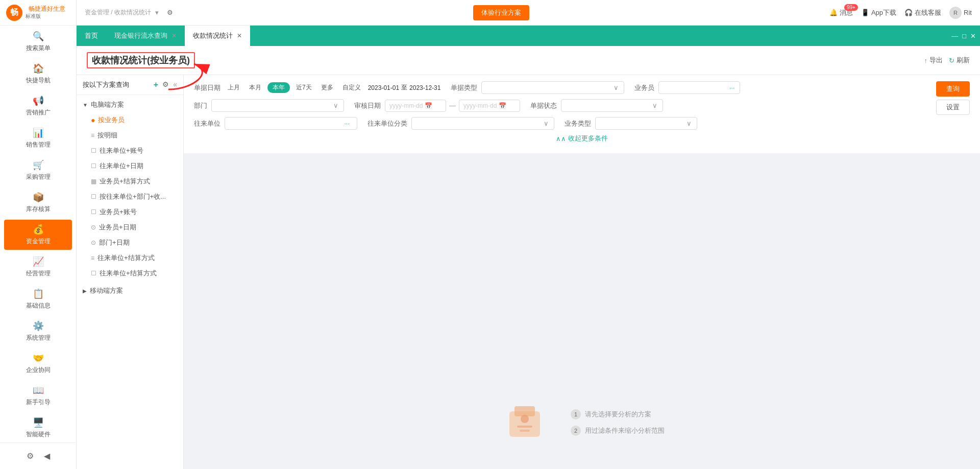 The image size is (980, 469). Describe the element at coordinates (38, 427) in the screenshot. I see `sidebar-item-hardware: 🖥️ 智能硬件` at that location.